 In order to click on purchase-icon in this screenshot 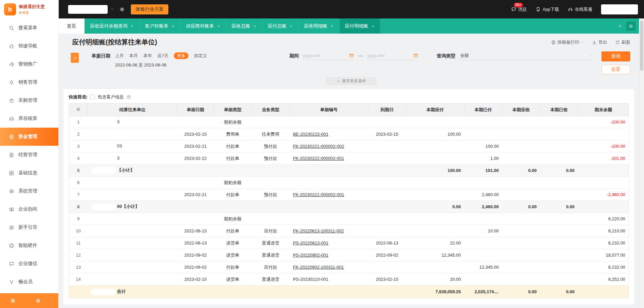, I will do `click(11, 101)`.